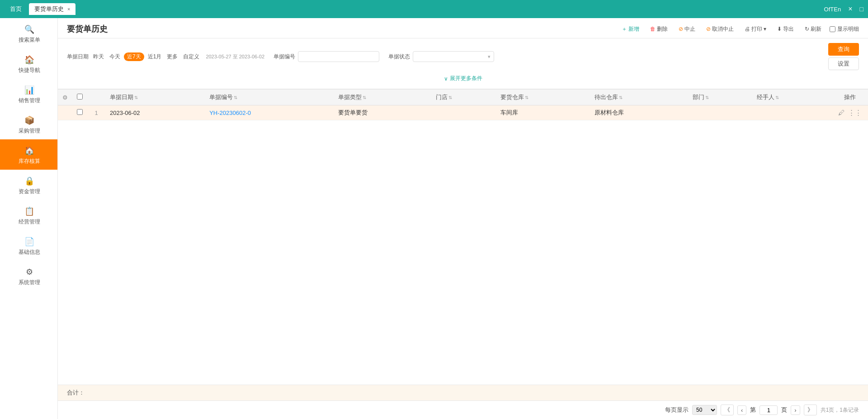 The height and width of the screenshot is (419, 868). Describe the element at coordinates (191, 57) in the screenshot. I see `shortcut-custom: 自定义` at that location.